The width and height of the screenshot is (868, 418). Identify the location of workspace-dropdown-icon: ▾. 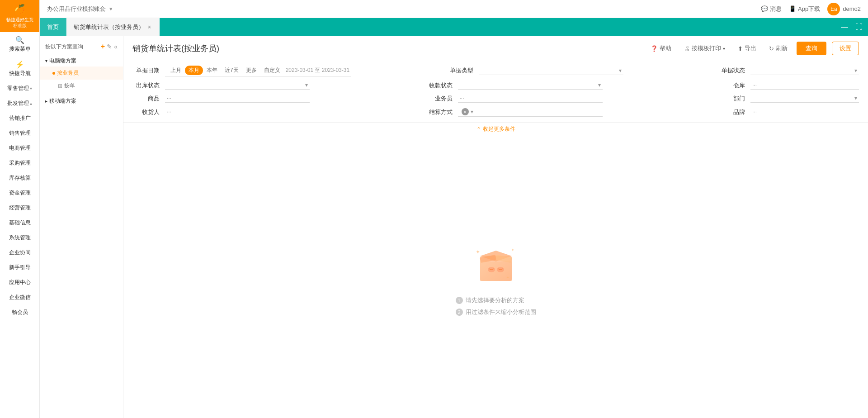
(111, 9).